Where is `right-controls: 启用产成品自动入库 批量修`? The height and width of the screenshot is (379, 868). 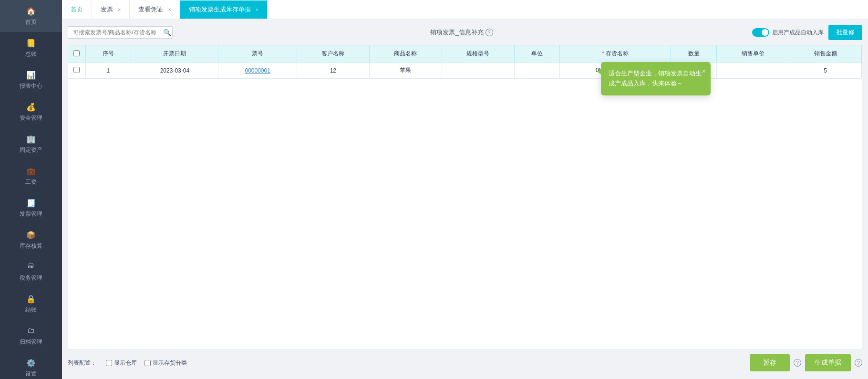
right-controls: 启用产成品自动入库 批量修 is located at coordinates (807, 32).